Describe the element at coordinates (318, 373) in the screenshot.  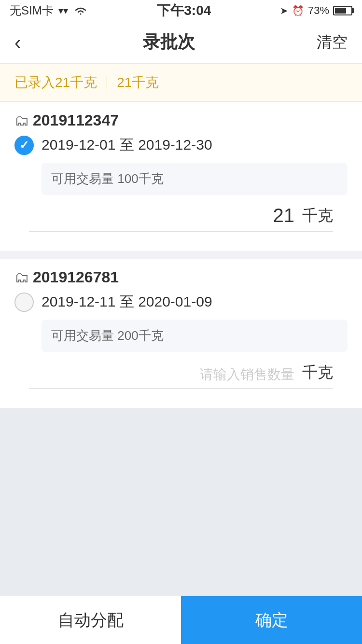
I see `batch-2-amount-unit: 千克` at that location.